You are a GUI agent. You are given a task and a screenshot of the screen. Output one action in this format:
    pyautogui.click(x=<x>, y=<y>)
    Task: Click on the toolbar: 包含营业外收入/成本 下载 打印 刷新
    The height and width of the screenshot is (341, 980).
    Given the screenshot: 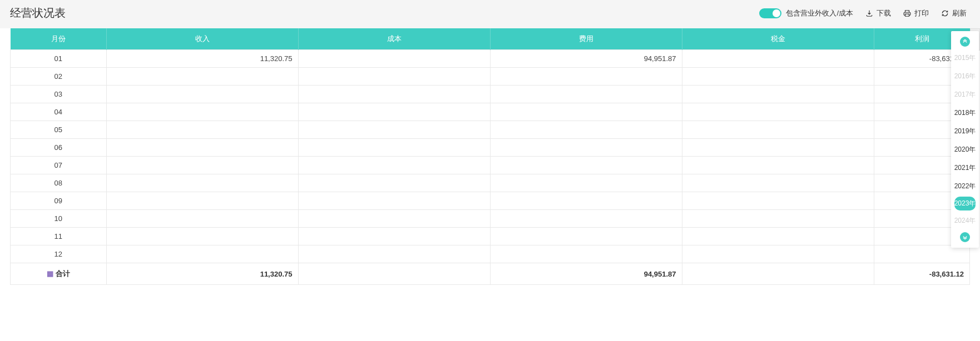 What is the action you would take?
    pyautogui.click(x=863, y=13)
    